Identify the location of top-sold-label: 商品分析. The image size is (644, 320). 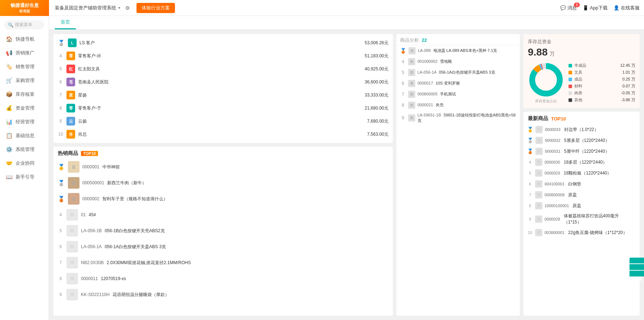
(409, 40).